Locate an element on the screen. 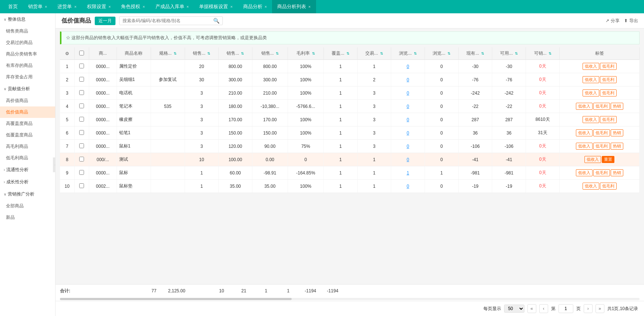 This screenshot has width=644, height=316. sidebar-item-交易过的商品: 交易过的商品 is located at coordinates (27, 43).